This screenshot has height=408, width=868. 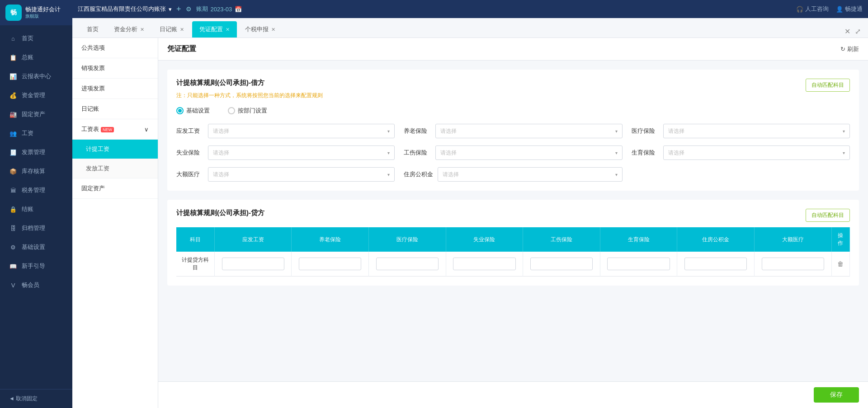 I want to click on sidebar-item-ledger: 📋 总账, so click(x=36, y=57).